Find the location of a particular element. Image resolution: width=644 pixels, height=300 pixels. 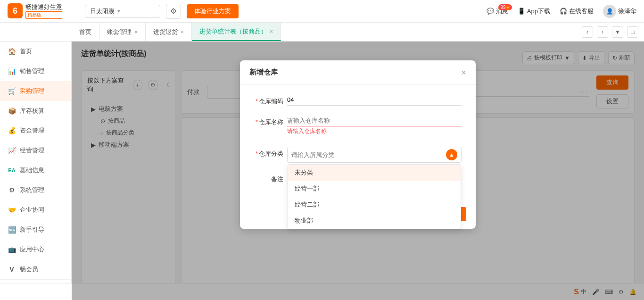

message-item: 💬 消息 99+ is located at coordinates (497, 11).